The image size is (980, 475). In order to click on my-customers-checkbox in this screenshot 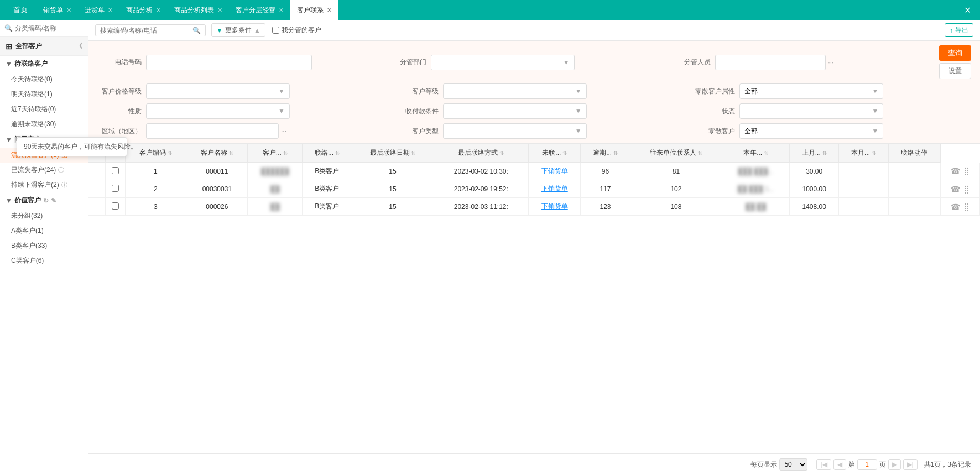, I will do `click(275, 30)`.